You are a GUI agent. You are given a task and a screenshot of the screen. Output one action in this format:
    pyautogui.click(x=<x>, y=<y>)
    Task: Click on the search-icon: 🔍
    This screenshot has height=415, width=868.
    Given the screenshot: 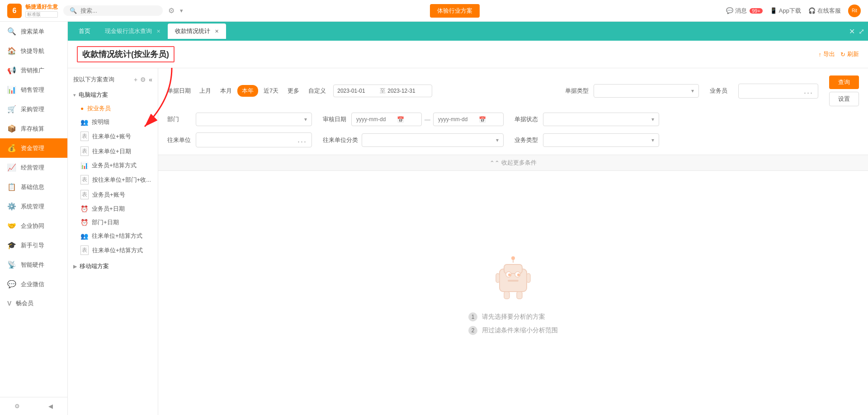 What is the action you would take?
    pyautogui.click(x=12, y=32)
    